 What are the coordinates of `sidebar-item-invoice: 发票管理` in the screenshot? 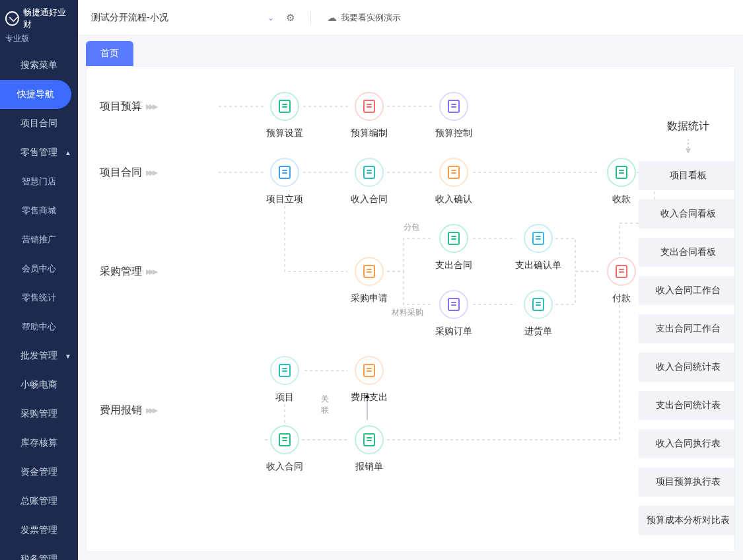 It's located at (39, 530).